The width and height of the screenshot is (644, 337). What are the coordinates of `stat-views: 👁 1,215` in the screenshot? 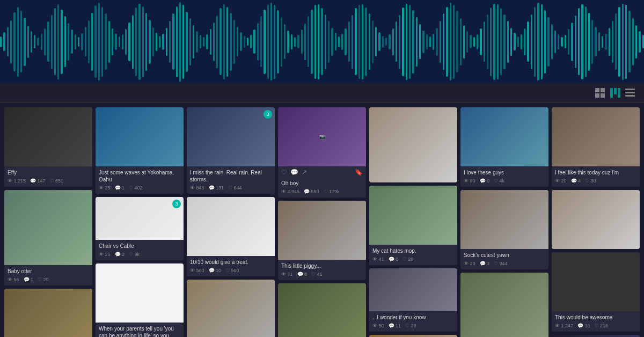 It's located at (17, 181).